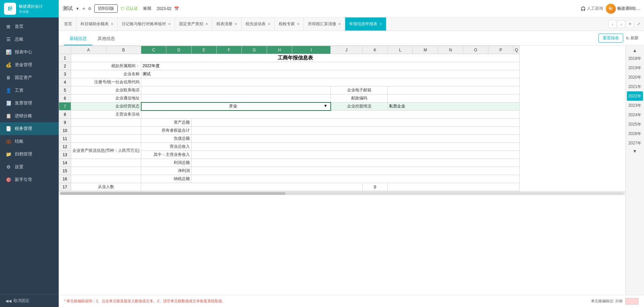  What do you see at coordinates (375, 50) in the screenshot?
I see `col-header-K: K` at bounding box center [375, 50].